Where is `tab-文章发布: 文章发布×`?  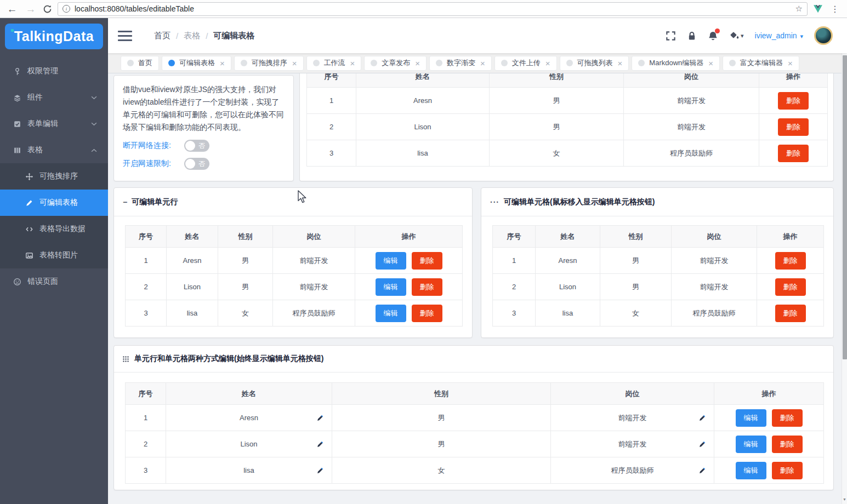
tab-文章发布: 文章发布× is located at coordinates (395, 64).